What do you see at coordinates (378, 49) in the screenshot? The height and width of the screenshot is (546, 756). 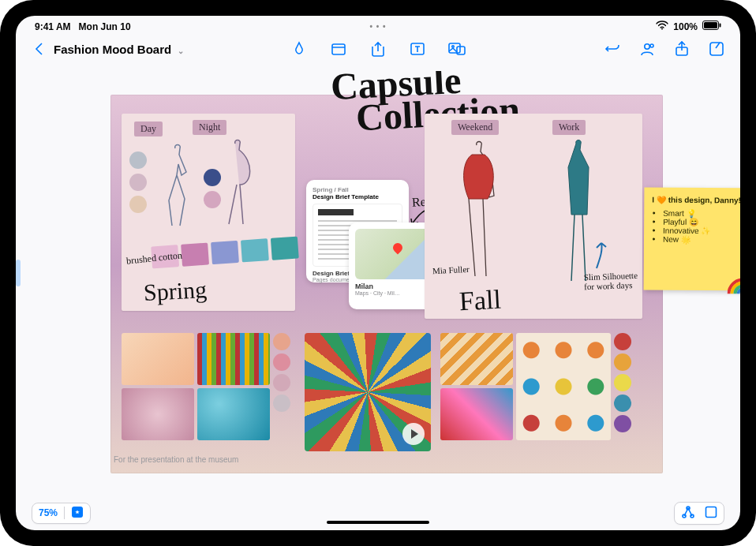 I see `add-file-button` at bounding box center [378, 49].